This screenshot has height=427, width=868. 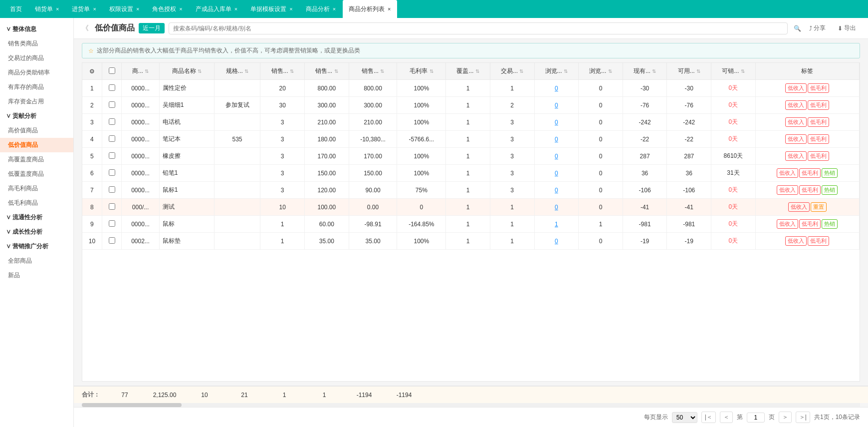 I want to click on sidebar-group-growth: ∨ 成长性分析, so click(x=37, y=232).